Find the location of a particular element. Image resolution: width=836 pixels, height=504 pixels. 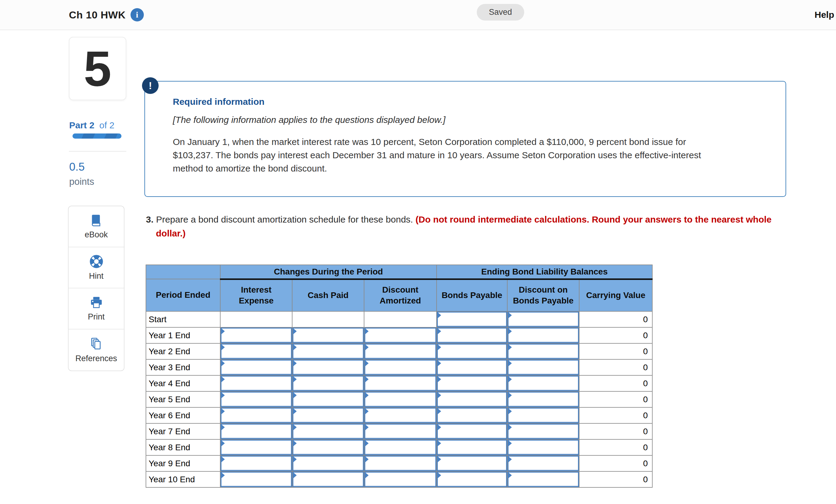

col-header-carrying-value: Carrying Value is located at coordinates (616, 295).